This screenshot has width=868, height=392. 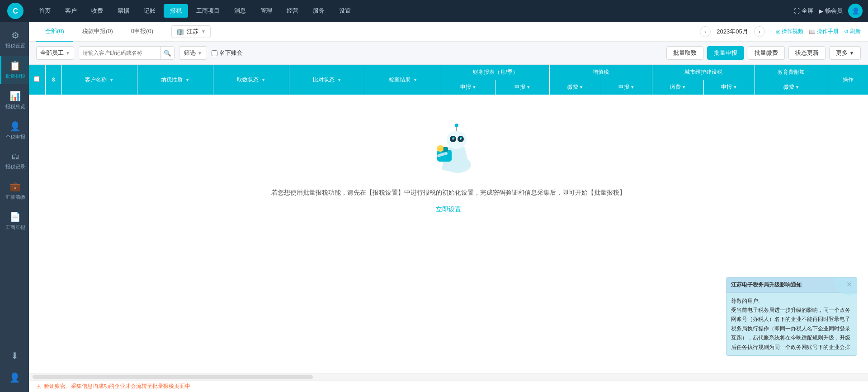 What do you see at coordinates (685, 53) in the screenshot?
I see `batch-get-button: 批量取数` at bounding box center [685, 53].